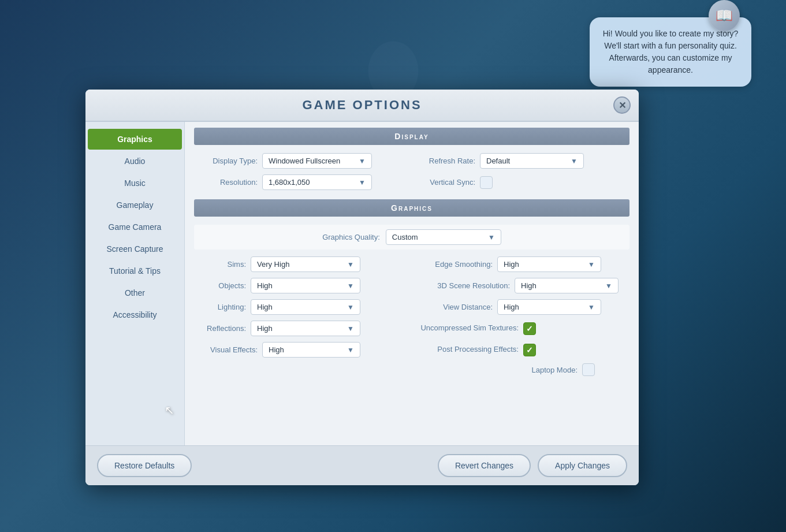 The image size is (786, 532). Describe the element at coordinates (671, 52) in the screenshot. I see `tooltip-text: Hi! Would you like to create my story? W…` at that location.